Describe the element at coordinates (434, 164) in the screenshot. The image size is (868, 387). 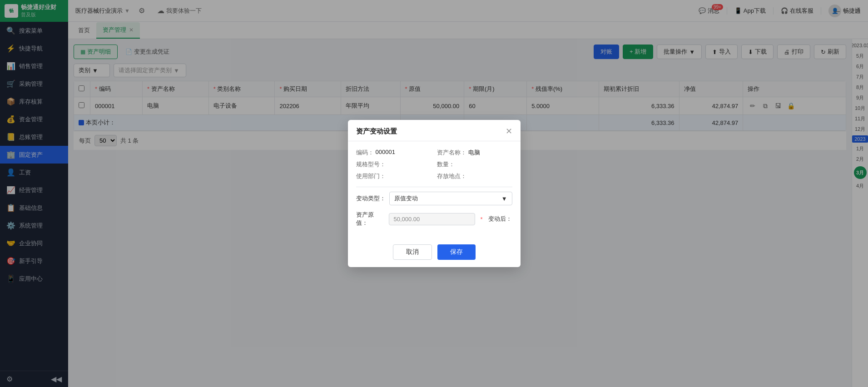
I see `modal-info-grid: 编码： 000001 资产名称： 电脑 规格型号： 数量： 使用部门：` at that location.